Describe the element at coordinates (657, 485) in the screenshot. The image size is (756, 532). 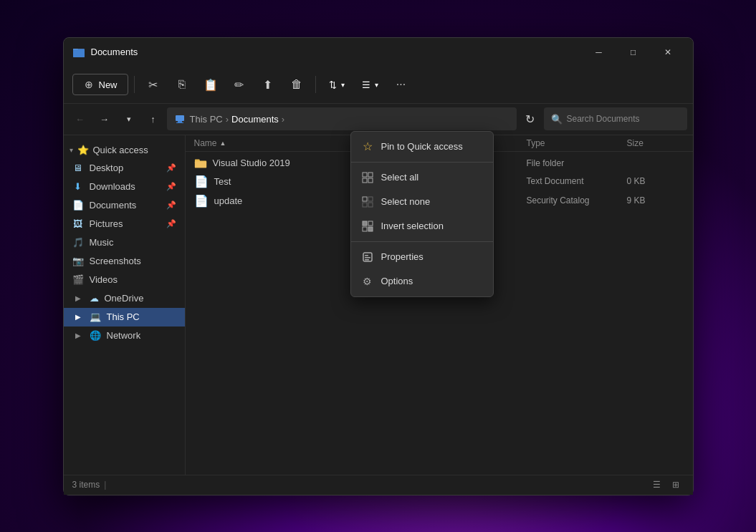
I see `list-view-button: ☰` at that location.